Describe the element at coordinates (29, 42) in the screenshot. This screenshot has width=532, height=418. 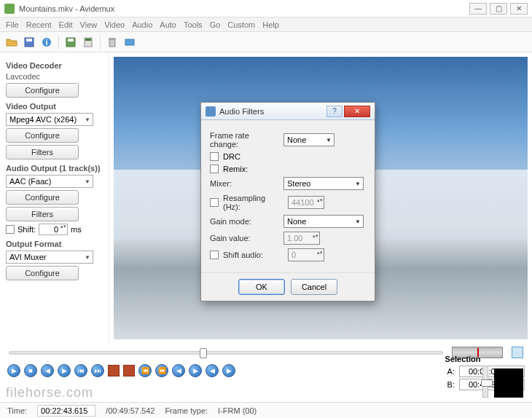
I see `save-icon` at that location.